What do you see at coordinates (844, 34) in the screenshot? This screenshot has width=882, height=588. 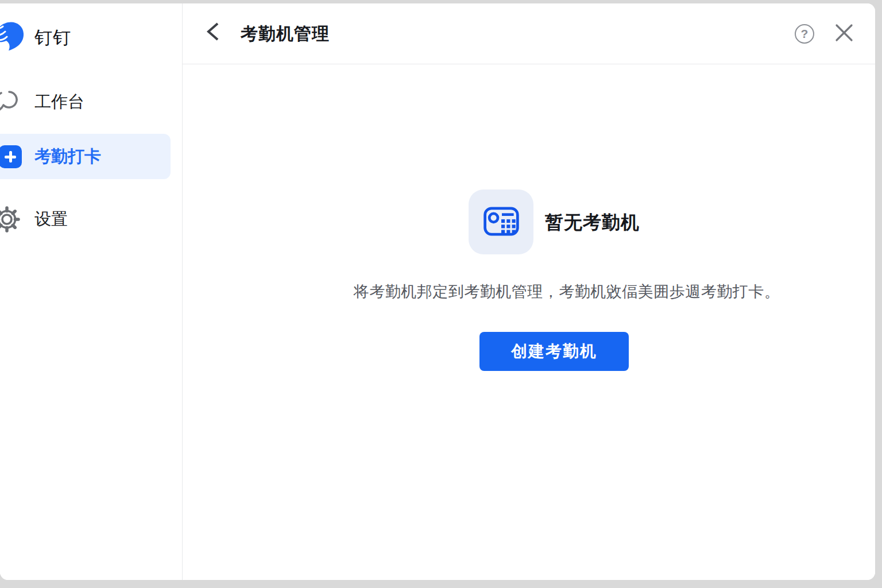 I see `close-x-icon` at bounding box center [844, 34].